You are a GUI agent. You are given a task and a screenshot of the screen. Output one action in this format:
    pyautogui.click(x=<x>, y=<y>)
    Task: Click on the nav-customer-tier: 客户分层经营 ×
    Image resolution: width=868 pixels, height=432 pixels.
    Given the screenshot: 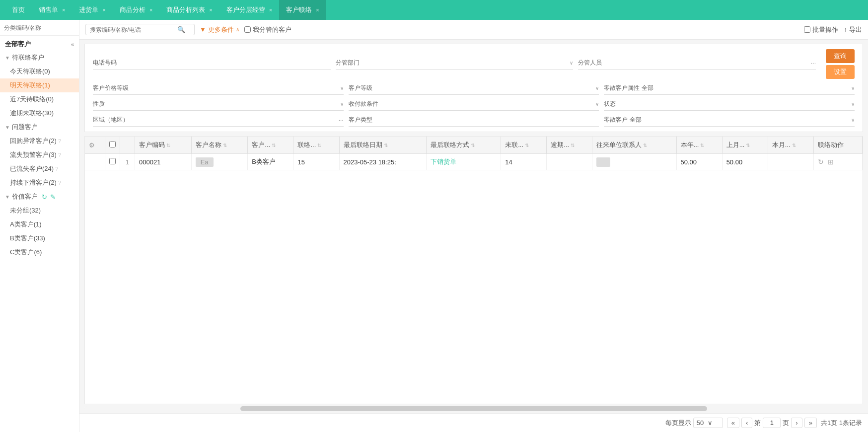 What is the action you would take?
    pyautogui.click(x=249, y=10)
    